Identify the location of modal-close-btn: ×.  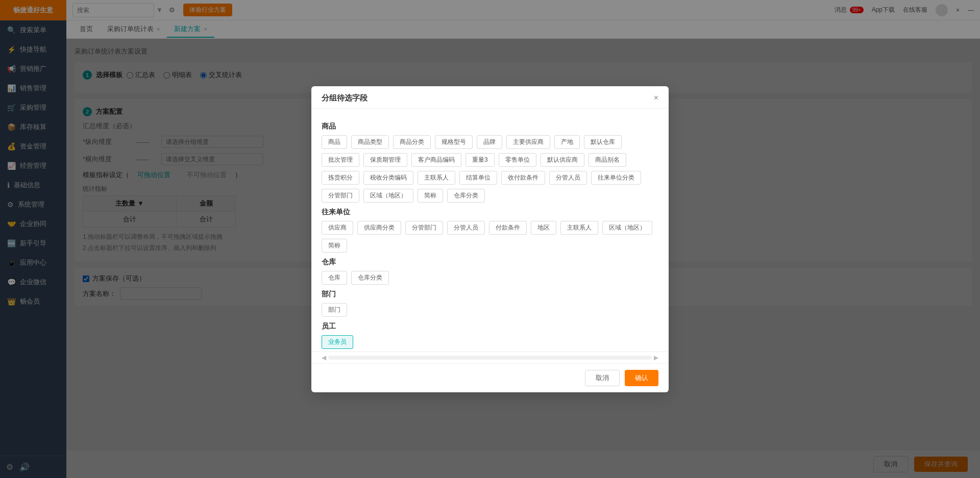
(656, 98).